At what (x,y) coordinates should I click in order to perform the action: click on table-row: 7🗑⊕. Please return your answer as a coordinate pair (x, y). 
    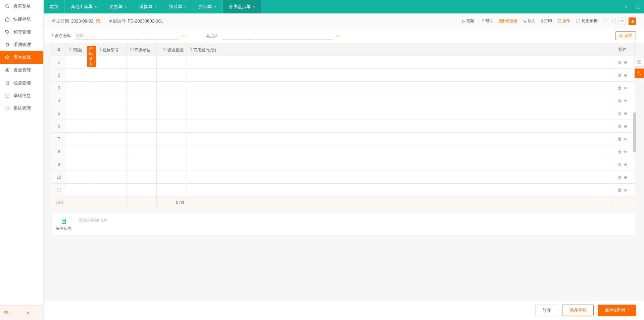
    Looking at the image, I should click on (344, 139).